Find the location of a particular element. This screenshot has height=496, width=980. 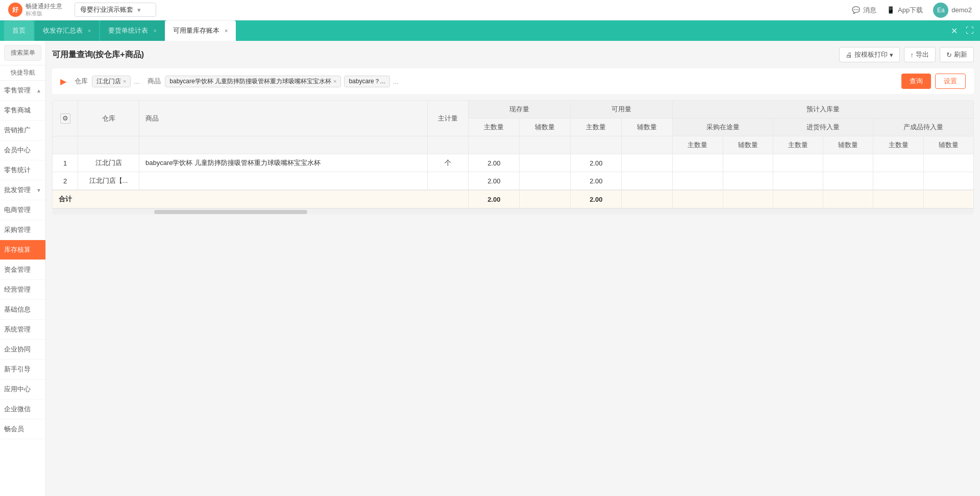

product-tag-2-text: babycare？... is located at coordinates (366, 82).